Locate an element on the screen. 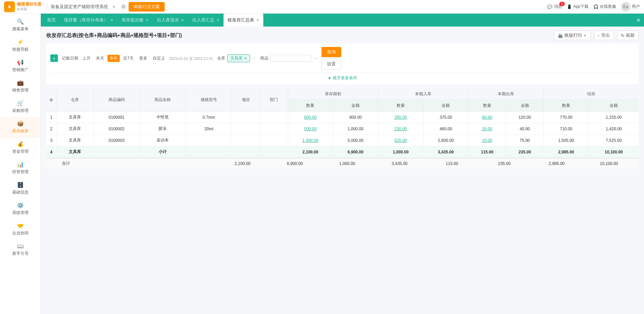  sidebar-item-sales: 💼 销售管理 is located at coordinates (20, 86).